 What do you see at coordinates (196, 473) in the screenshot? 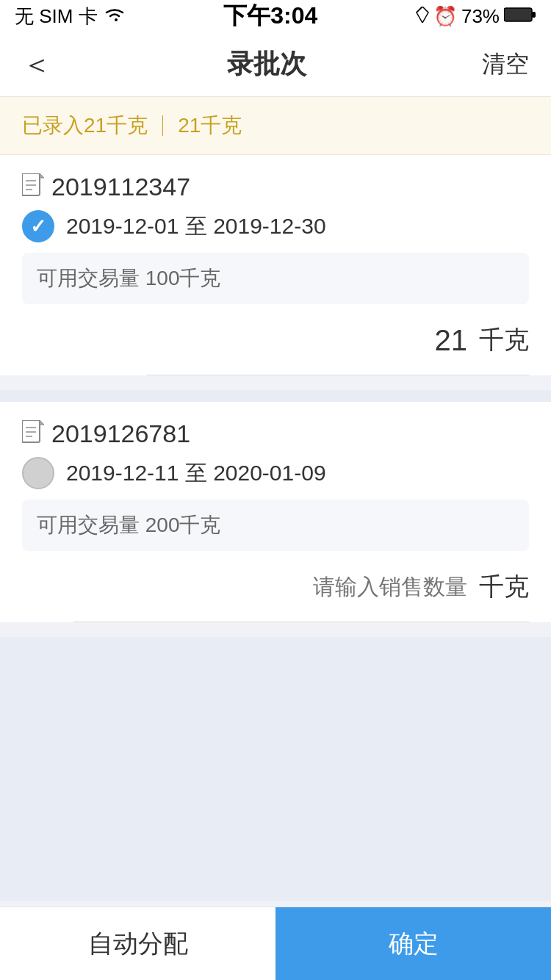
I see `batch-date-2: 2019-12-11 至 2020-01-09` at bounding box center [196, 473].